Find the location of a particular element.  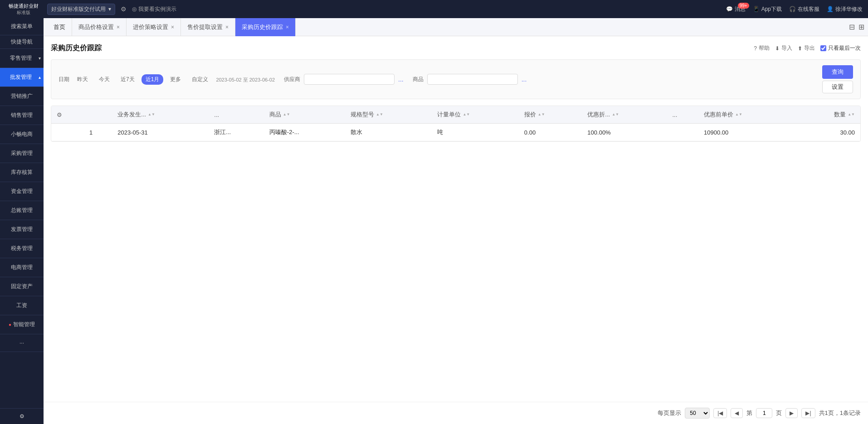

date-btn-custom: 自定义 is located at coordinates (200, 80).